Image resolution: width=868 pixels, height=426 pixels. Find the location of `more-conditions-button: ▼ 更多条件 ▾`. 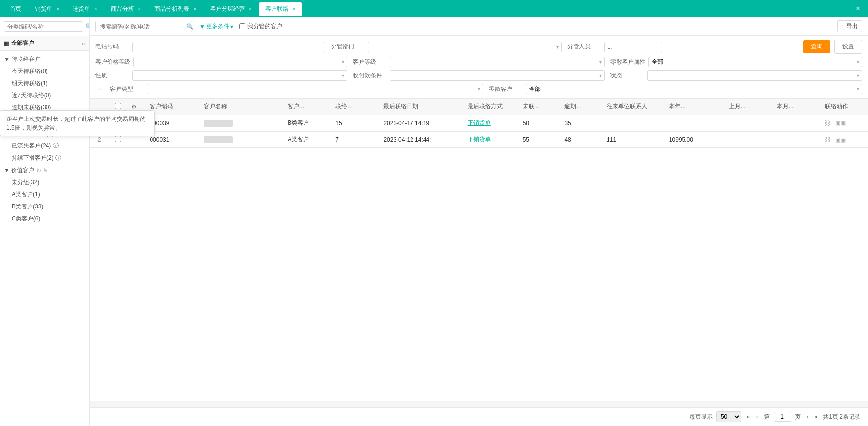

more-conditions-button: ▼ 更多条件 ▾ is located at coordinates (216, 26).